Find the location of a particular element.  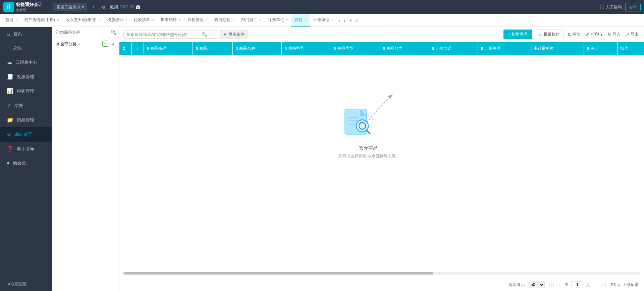

tab-balance-sheet: 资产负债表(中期) × is located at coordinates (42, 20).